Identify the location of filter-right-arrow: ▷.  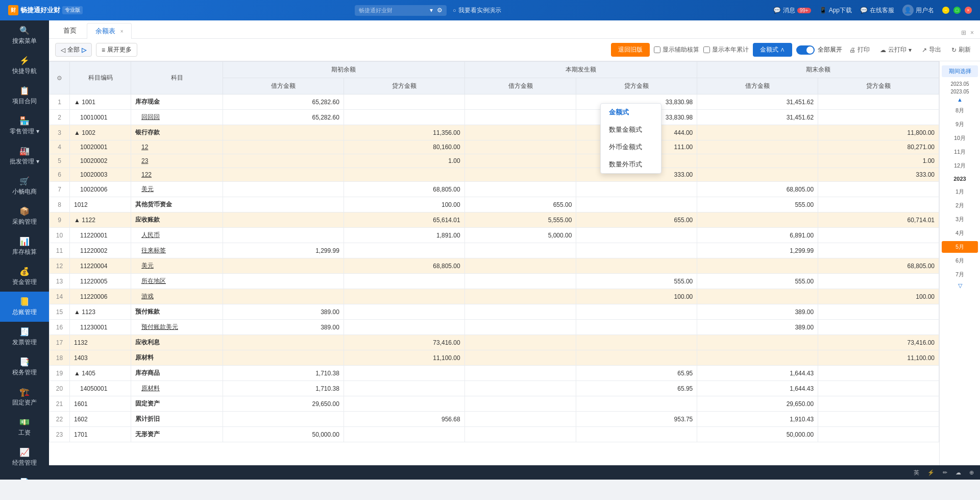
(84, 50).